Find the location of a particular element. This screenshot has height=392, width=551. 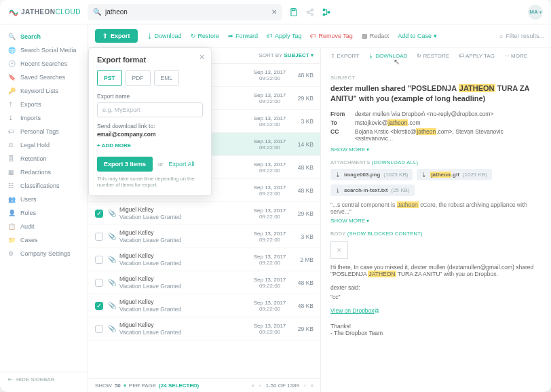

detail-apply-tag: 🏷 APPLY TAG is located at coordinates (476, 56).